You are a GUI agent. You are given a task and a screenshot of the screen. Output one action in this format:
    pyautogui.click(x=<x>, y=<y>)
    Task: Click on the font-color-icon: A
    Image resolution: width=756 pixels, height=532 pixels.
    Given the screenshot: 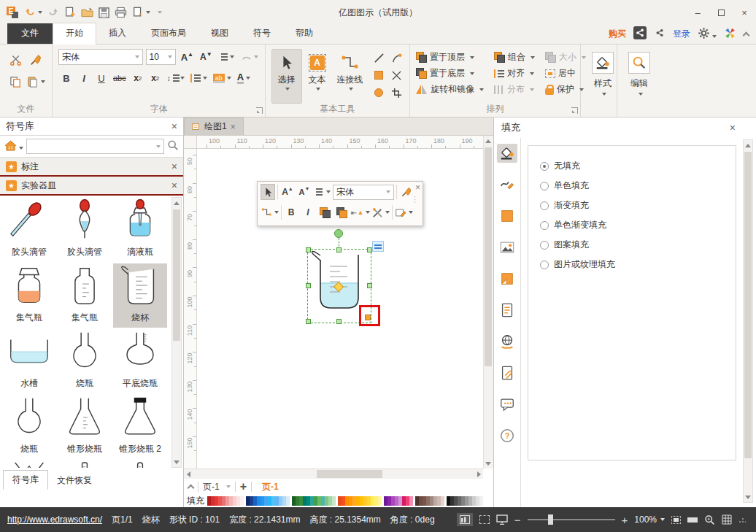 What is the action you would take?
    pyautogui.click(x=244, y=78)
    